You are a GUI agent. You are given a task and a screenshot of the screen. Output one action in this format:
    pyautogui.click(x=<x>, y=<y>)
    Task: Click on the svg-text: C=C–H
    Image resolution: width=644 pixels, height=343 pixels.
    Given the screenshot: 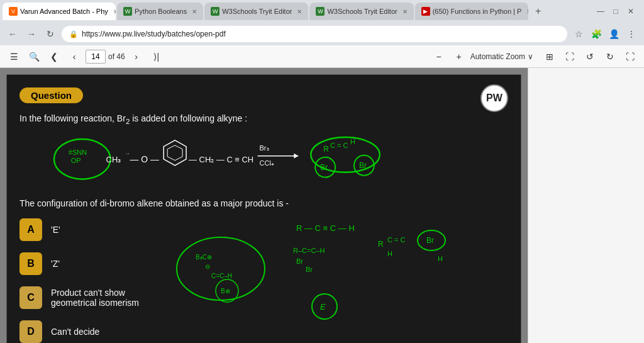 What is the action you would take?
    pyautogui.click(x=221, y=276)
    